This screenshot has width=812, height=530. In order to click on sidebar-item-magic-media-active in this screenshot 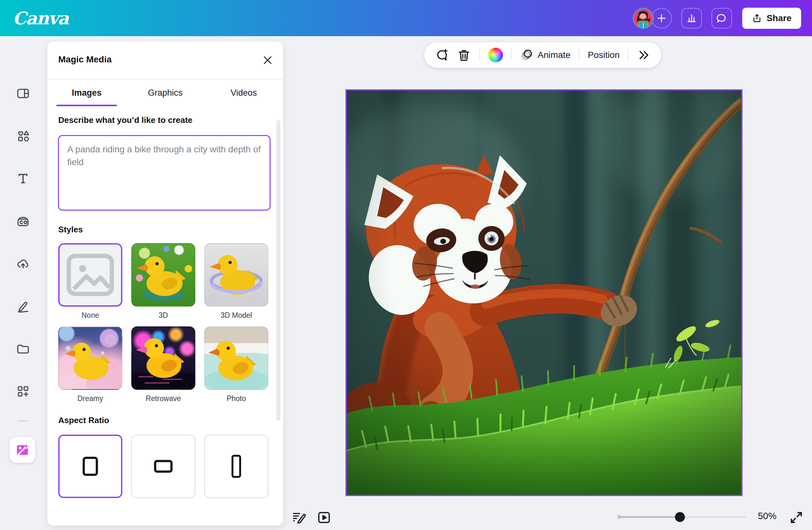, I will do `click(23, 450)`.